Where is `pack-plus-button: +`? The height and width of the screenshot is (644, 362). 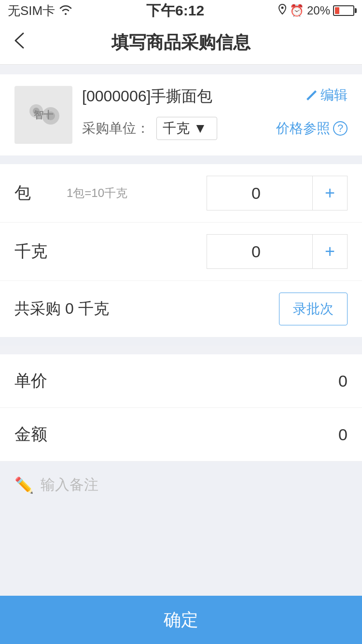
pack-plus-button: + is located at coordinates (330, 193).